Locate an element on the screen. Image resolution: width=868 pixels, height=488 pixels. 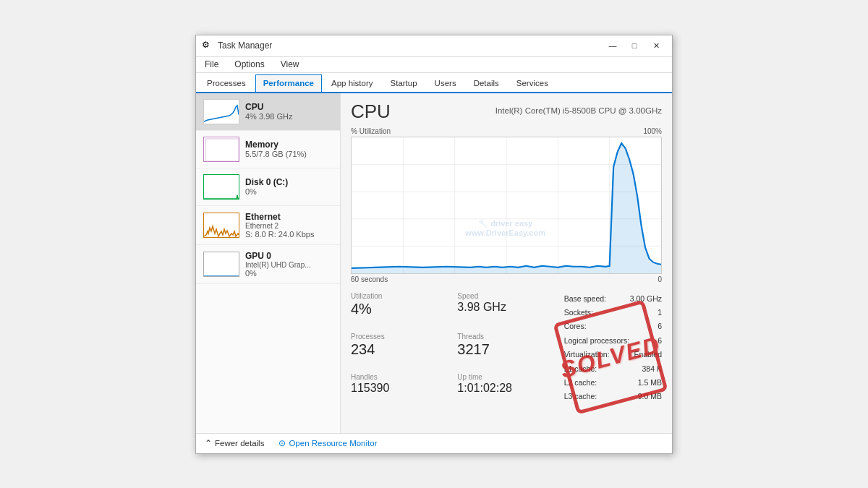
menu-bar: File Options View is located at coordinates (434, 65).